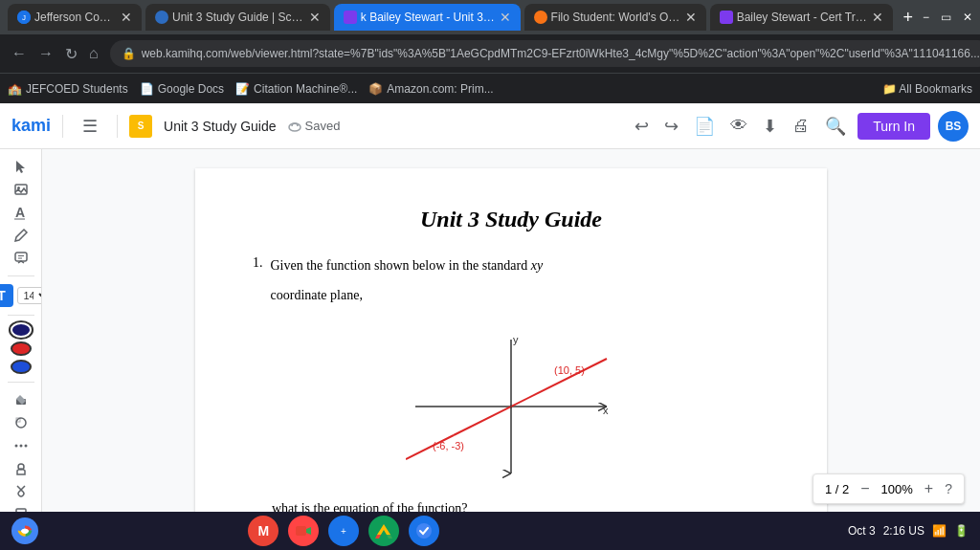 The height and width of the screenshot is (550, 980). What do you see at coordinates (21, 492) in the screenshot?
I see `brush-tool-button` at bounding box center [21, 492].